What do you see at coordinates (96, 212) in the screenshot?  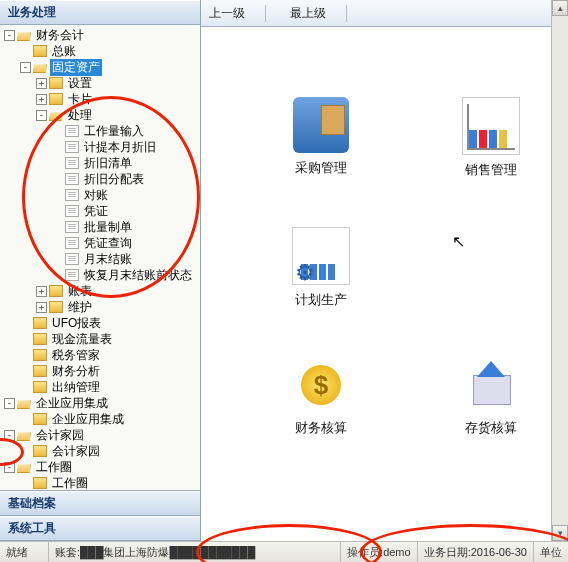 I see `node-label: 凭证` at bounding box center [96, 212].